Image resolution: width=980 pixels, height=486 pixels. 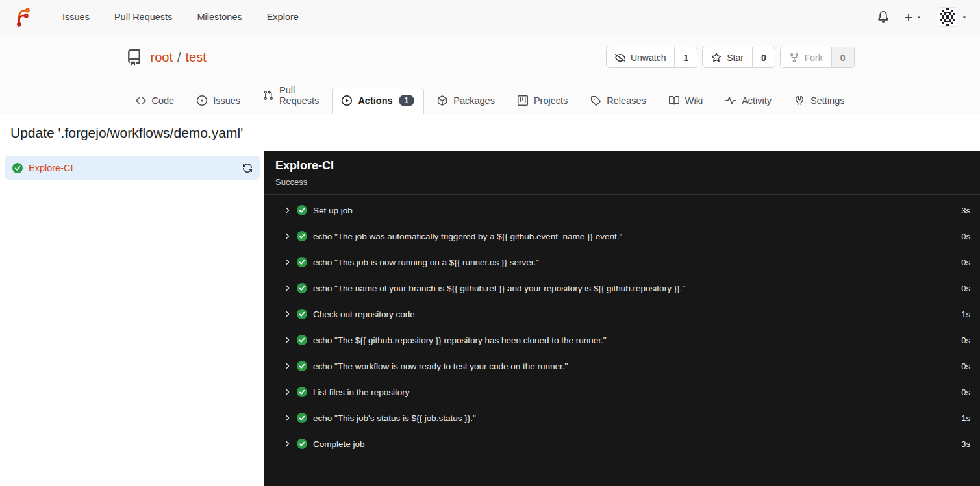 What do you see at coordinates (913, 17) in the screenshot?
I see `create-new-dropdown: +` at bounding box center [913, 17].